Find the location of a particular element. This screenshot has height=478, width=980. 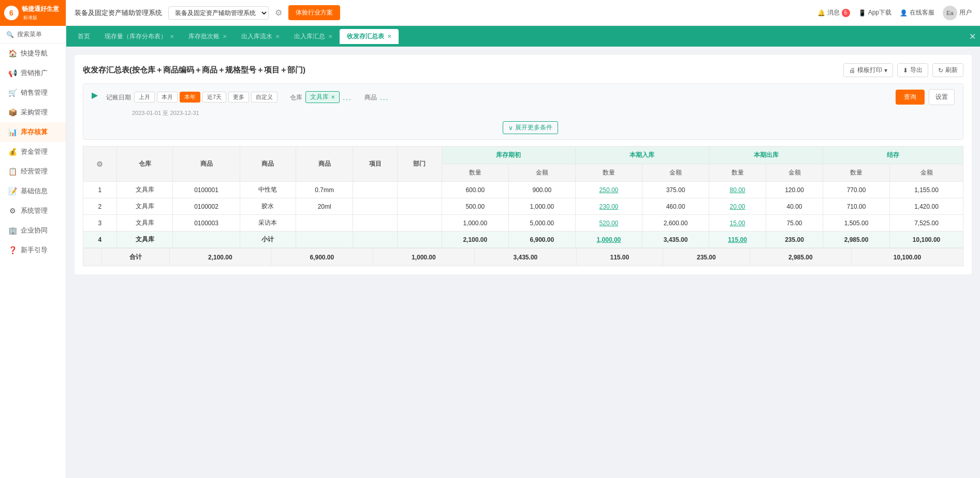

refresh-btn: ↻ 刷新 is located at coordinates (948, 70).